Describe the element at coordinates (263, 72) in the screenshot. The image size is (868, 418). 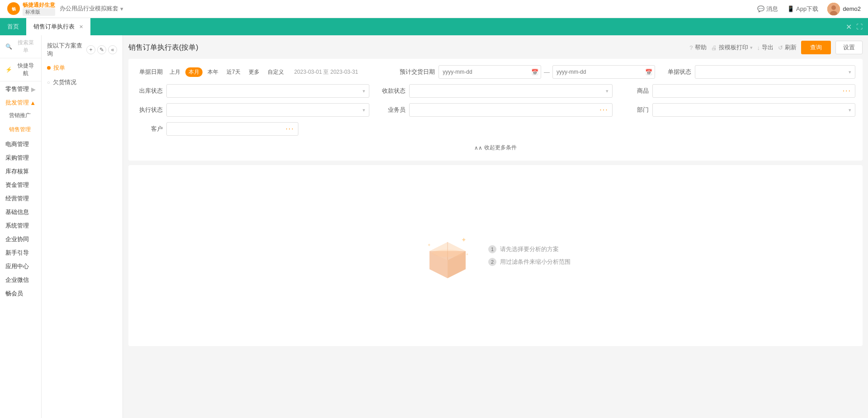
I see `filter-date-field: 单据日期 上月 本月 本年 近7天 更多 自定义 2023-03-01 至 20…` at that location.